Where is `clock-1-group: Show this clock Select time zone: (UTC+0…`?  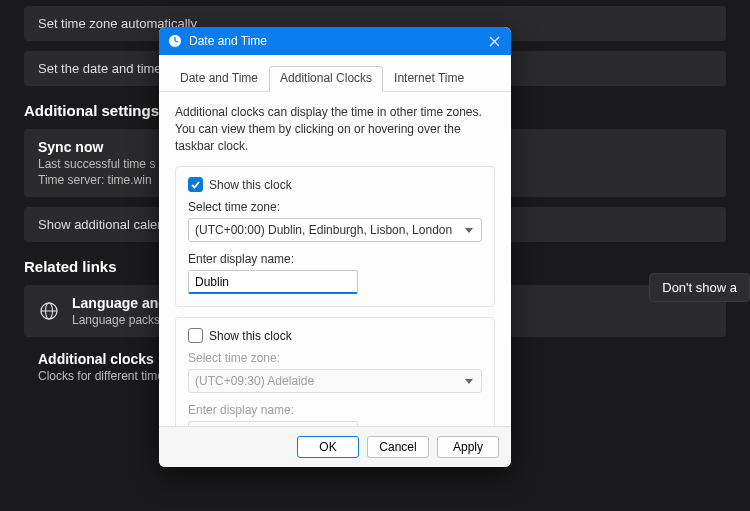
clock-1-group: Show this clock Select time zone: (UTC+0… is located at coordinates (335, 236).